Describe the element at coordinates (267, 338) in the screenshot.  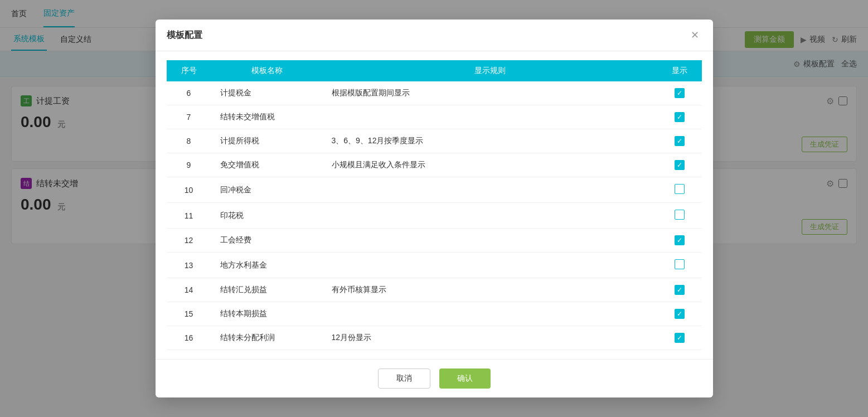
I see `cell-name: 结转未分配利润` at that location.